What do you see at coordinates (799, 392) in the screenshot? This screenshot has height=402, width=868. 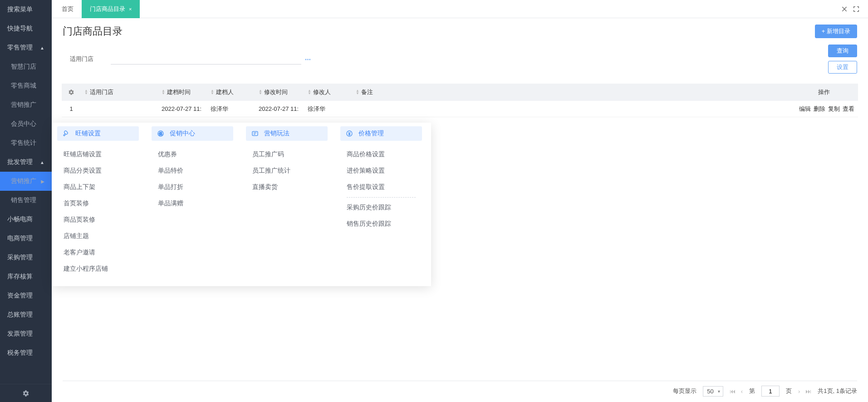 I see `next-page-icon: ›` at bounding box center [799, 392].